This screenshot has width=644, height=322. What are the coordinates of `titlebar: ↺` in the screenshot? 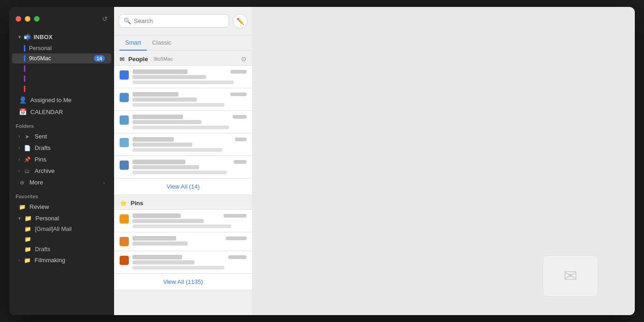 It's located at (62, 19).